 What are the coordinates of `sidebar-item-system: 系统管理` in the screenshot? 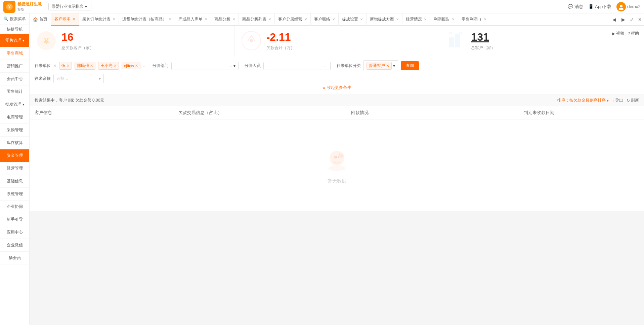 It's located at (15, 194).